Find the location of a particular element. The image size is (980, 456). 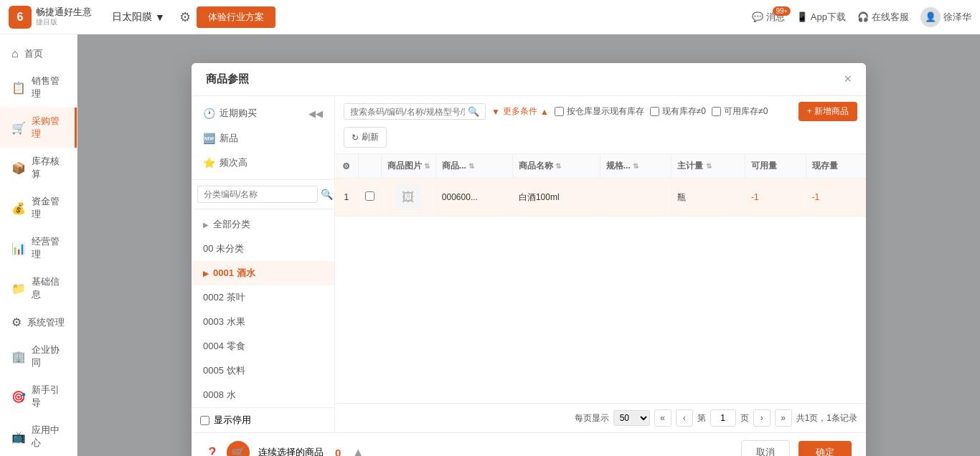

col-settings: ⚙ is located at coordinates (347, 166).